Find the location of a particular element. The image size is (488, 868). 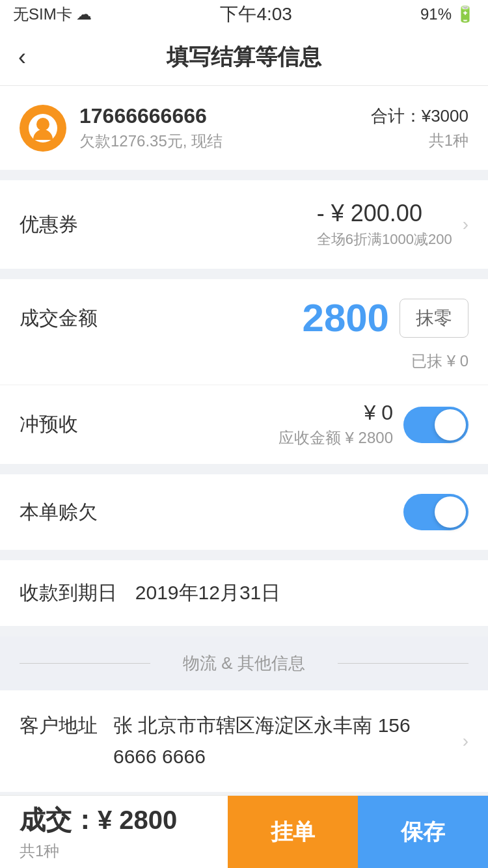

coupon-amount: - ¥ 200.00 is located at coordinates (385, 213).